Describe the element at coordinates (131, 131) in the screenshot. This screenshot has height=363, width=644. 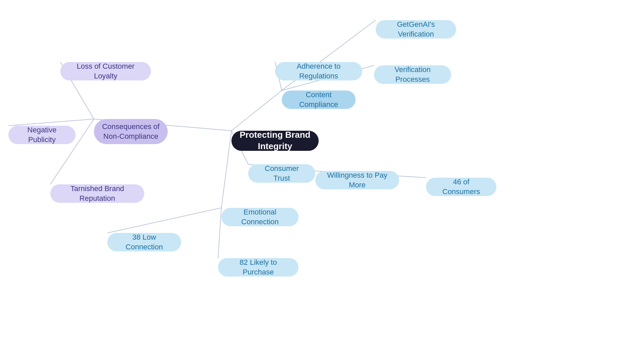
I see `node-consequences: Consequences of Non-Compliance` at that location.